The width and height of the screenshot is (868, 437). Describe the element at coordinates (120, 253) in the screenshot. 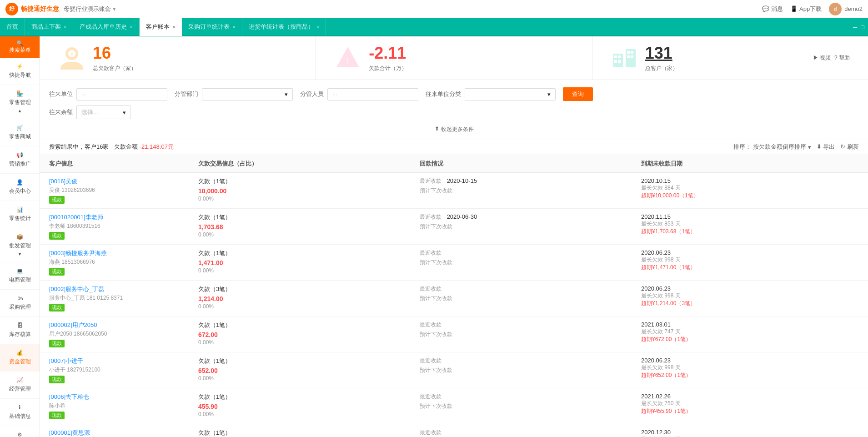

I see `customer-name: [0003]畅捷服务尹海燕` at that location.